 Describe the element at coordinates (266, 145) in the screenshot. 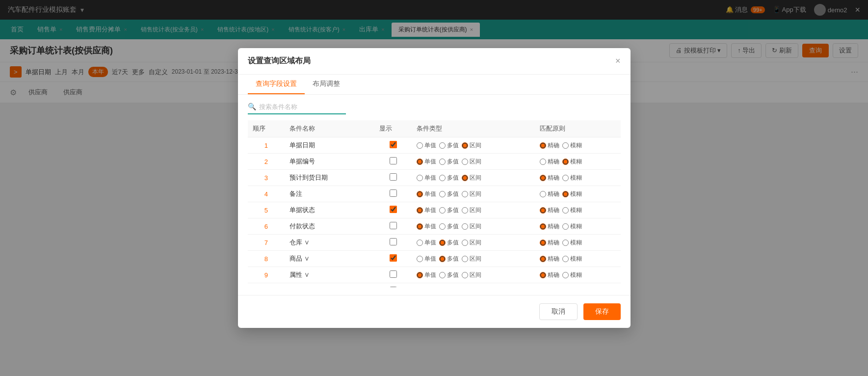

I see `cell-order: 1` at that location.